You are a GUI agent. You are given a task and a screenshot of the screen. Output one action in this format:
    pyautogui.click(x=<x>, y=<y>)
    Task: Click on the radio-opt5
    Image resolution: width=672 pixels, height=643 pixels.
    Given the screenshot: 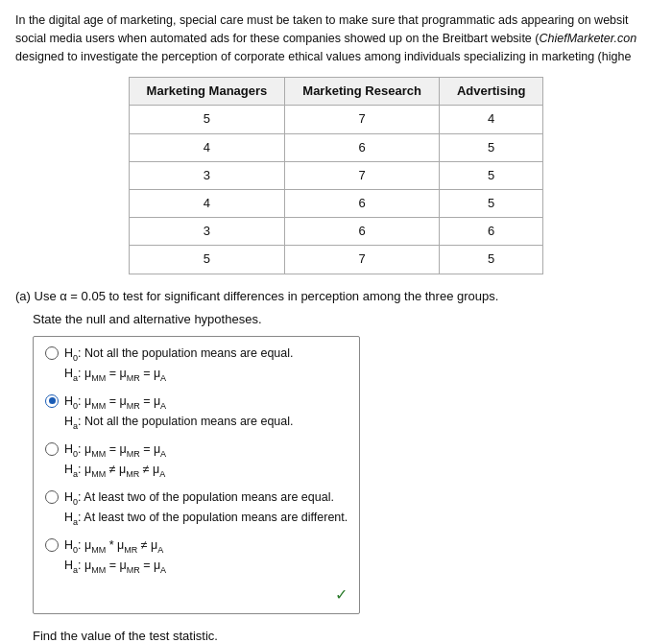 What is the action you would take?
    pyautogui.click(x=52, y=545)
    